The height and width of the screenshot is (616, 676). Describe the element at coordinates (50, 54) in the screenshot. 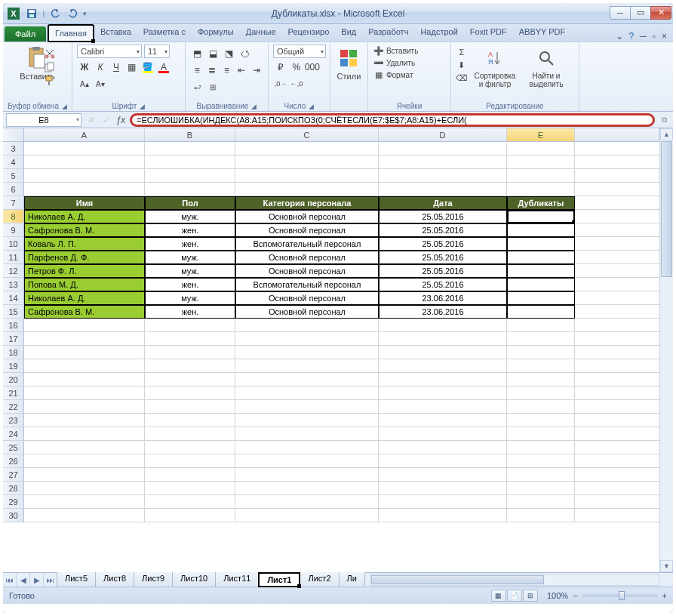

I see `cut-icon` at that location.